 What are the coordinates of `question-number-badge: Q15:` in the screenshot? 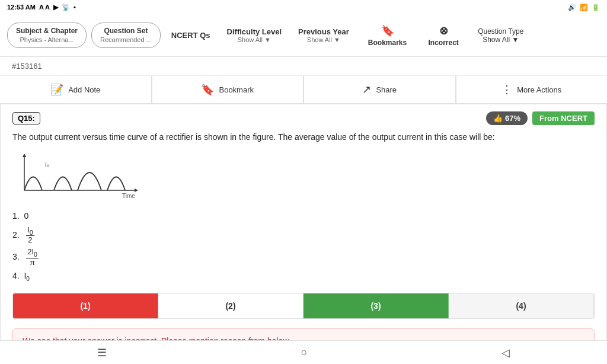 It's located at (26, 119).